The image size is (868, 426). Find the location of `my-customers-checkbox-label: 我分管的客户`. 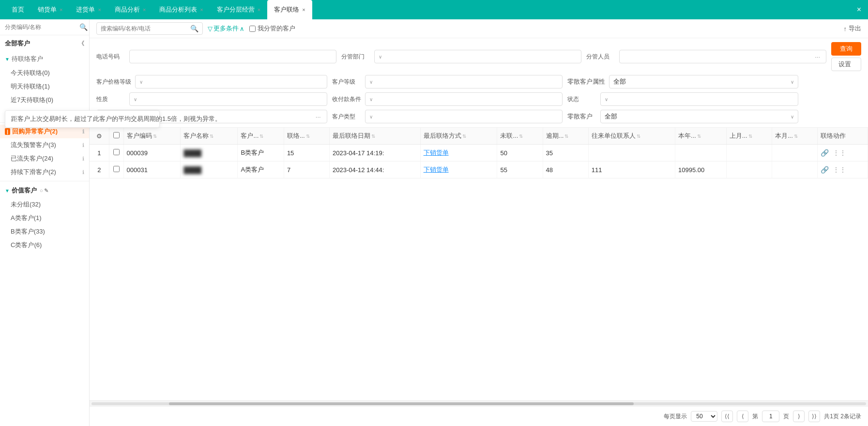

my-customers-checkbox-label: 我分管的客户 is located at coordinates (272, 29).